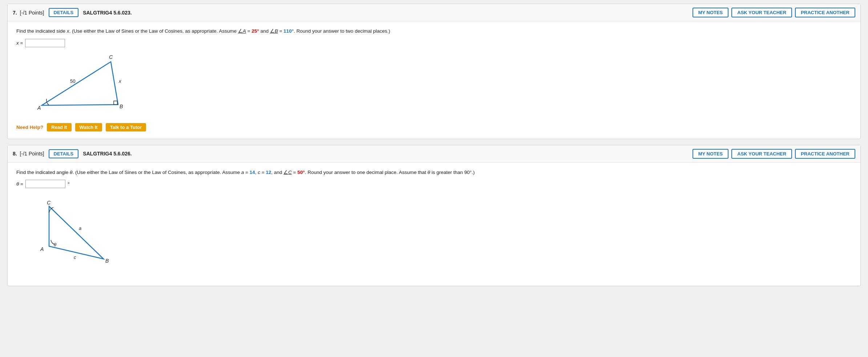 This screenshot has width=868, height=357. Describe the element at coordinates (28, 154) in the screenshot. I see `question-8-number: 8. [-/1 Points]` at that location.